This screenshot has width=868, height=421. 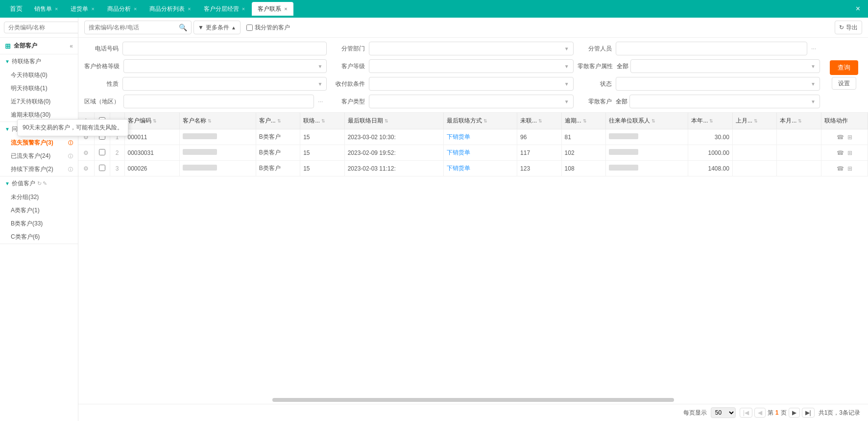 I want to click on filter-region-label: 区域（地区）, so click(x=102, y=102).